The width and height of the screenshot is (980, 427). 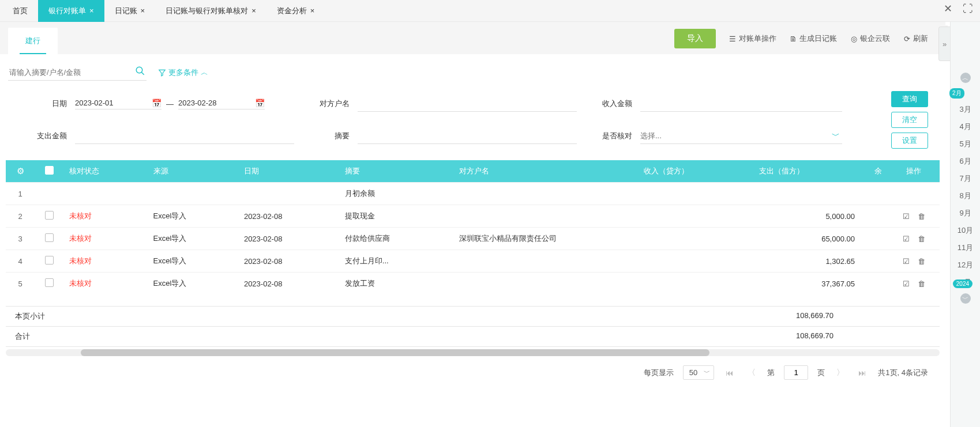 What do you see at coordinates (193, 172) in the screenshot?
I see `col-source: 来源` at bounding box center [193, 172].